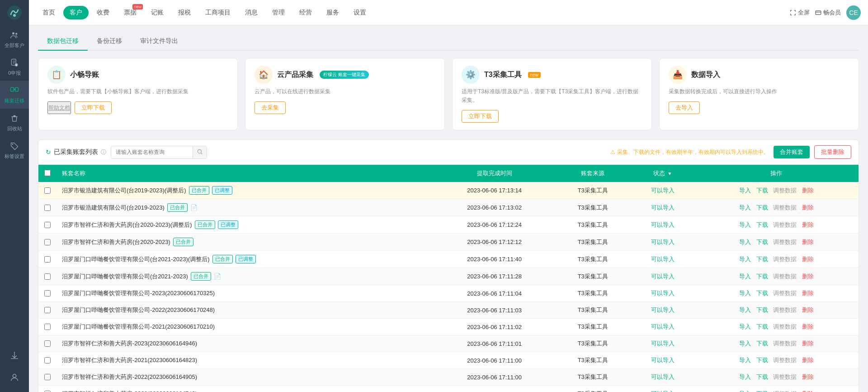 The width and height of the screenshot is (868, 392). What do you see at coordinates (159, 42) in the screenshot?
I see `tab-audit-export: 审计文件导出` at bounding box center [159, 42].